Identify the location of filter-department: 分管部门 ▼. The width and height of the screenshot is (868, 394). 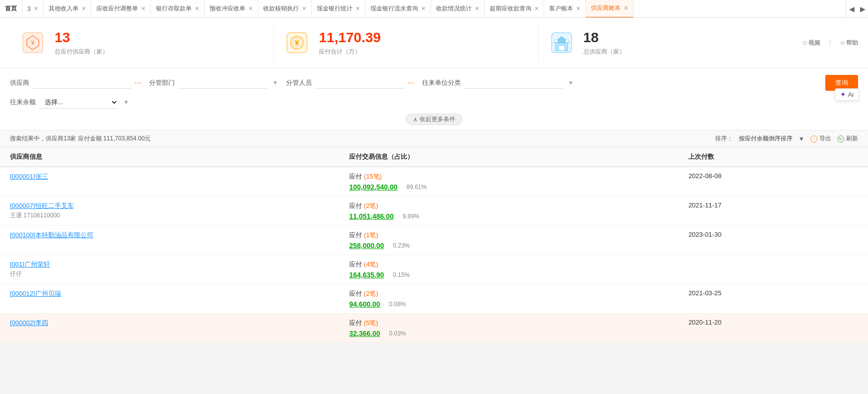
(214, 83).